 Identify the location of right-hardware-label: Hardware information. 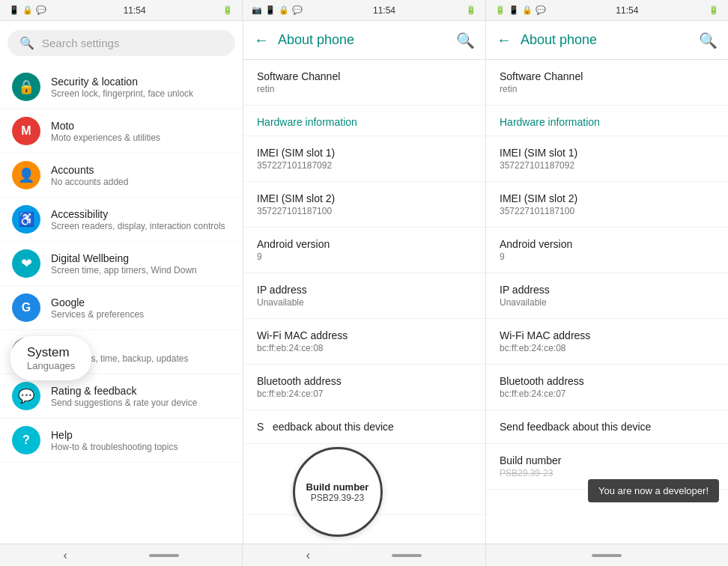
(607, 122).